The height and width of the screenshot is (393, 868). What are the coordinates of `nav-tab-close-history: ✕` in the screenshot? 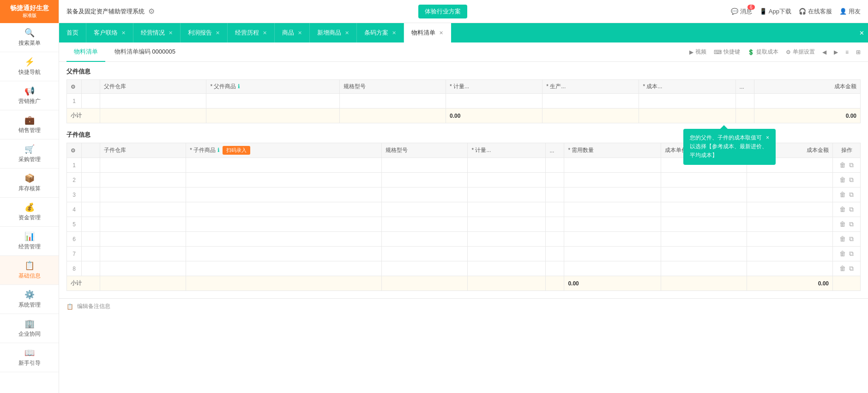 It's located at (265, 33).